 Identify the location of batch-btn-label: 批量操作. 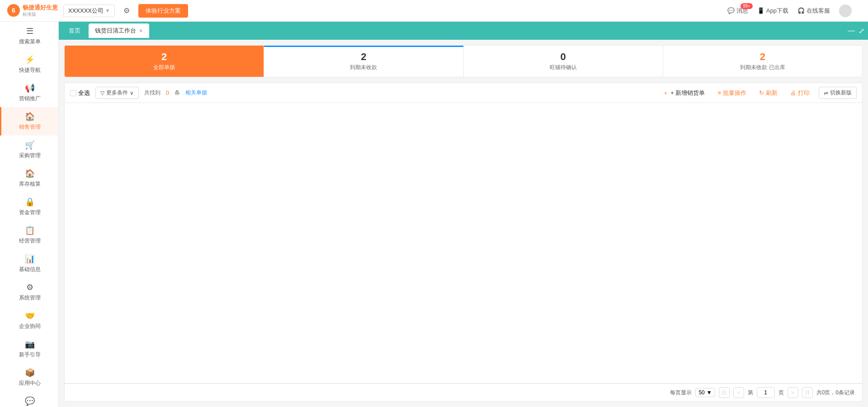
(735, 93).